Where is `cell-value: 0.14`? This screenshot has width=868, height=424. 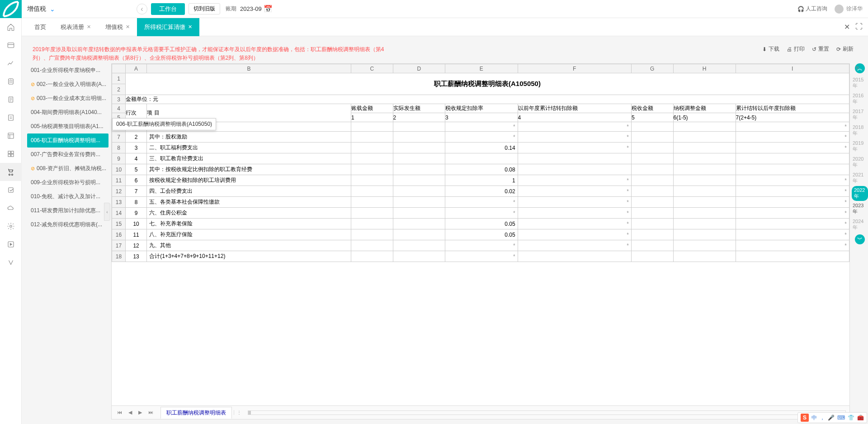
cell-value: 0.14 is located at coordinates (481, 148).